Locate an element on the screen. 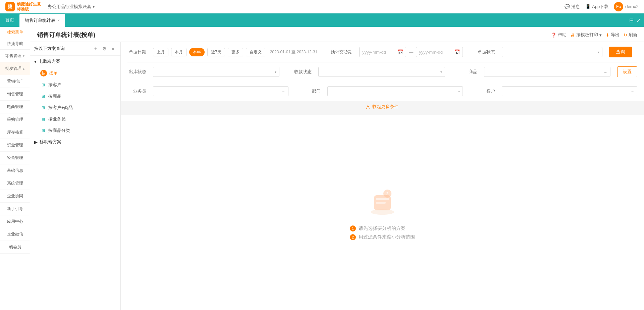  app-title-dropdown: 办公用品行业模拟账套 ▾ is located at coordinates (71, 7).